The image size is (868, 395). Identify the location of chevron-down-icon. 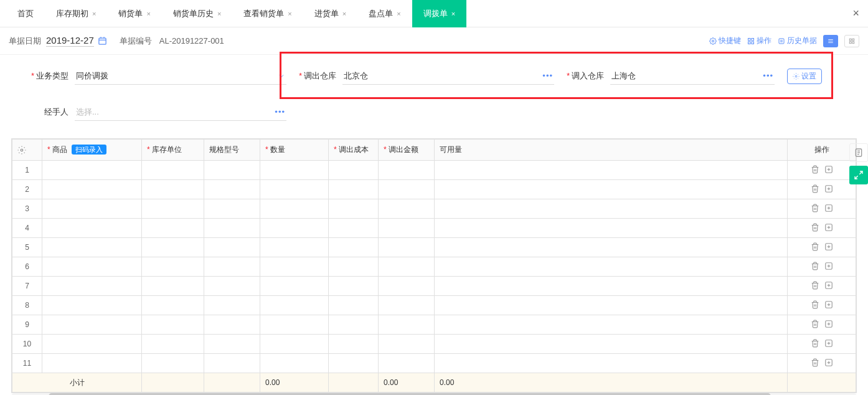
(281, 76).